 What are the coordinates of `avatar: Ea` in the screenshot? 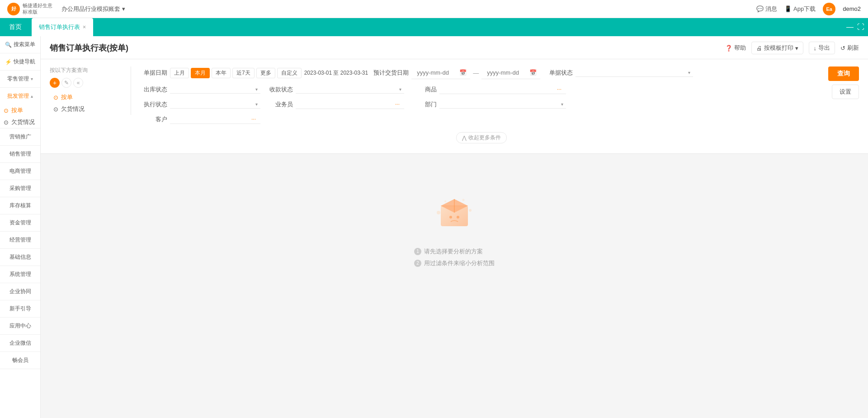 It's located at (829, 9).